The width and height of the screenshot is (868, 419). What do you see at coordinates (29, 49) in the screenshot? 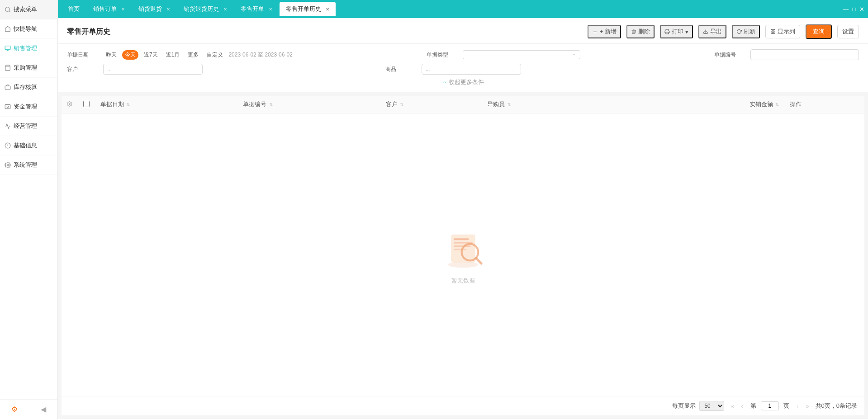
I see `sidebar-item-sales-mgmt: 销售管理` at bounding box center [29, 49].